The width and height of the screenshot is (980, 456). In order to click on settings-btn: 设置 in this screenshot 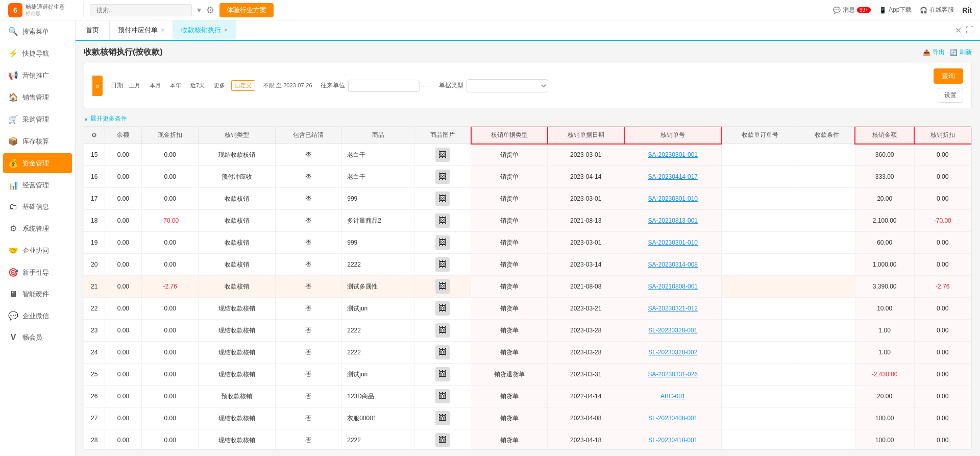, I will do `click(950, 95)`.